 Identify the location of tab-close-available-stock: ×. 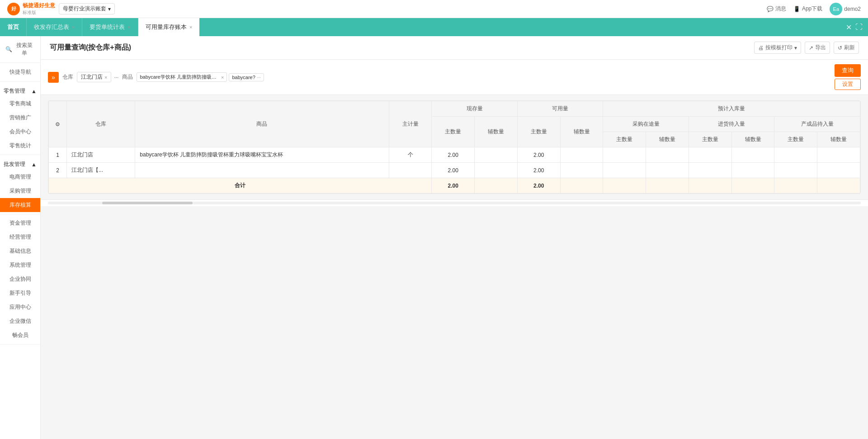
(191, 27).